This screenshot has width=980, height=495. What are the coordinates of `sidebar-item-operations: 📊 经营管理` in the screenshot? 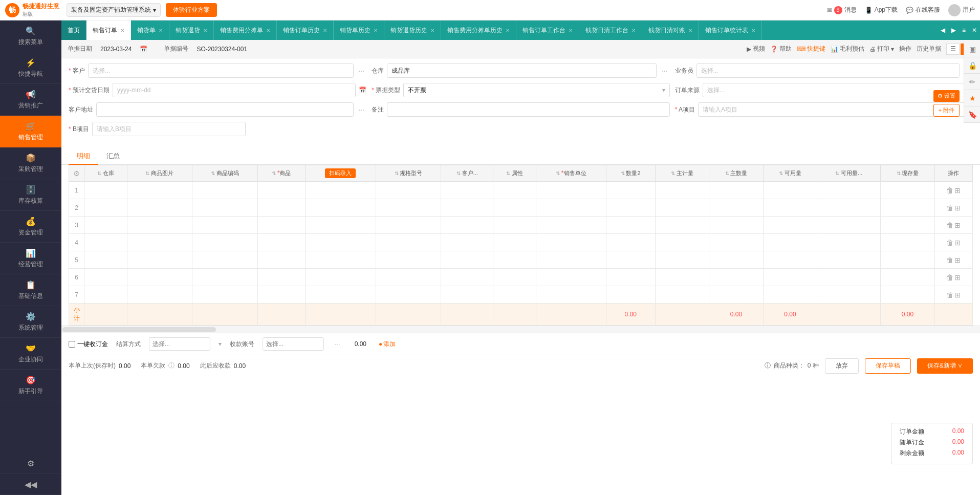 It's located at (31, 259).